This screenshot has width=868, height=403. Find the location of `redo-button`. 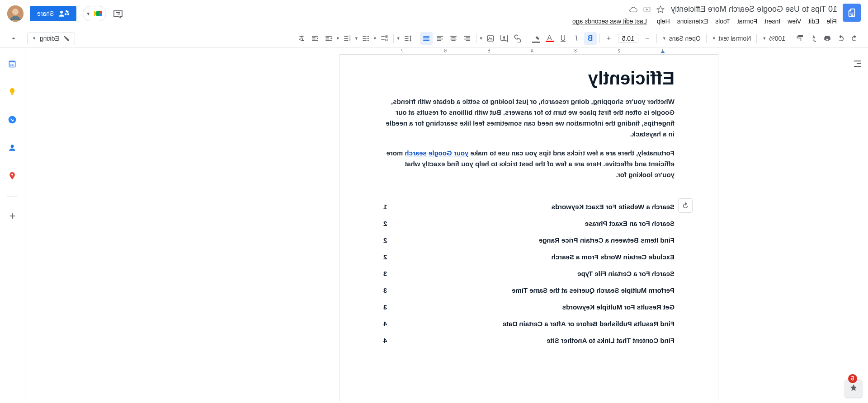

redo-button is located at coordinates (841, 38).